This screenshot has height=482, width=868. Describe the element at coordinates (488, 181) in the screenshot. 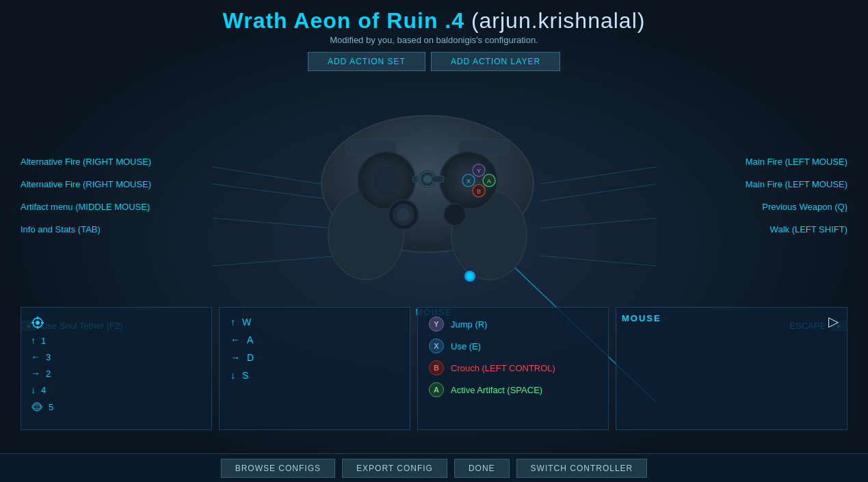

I see `svg-text: A` at that location.